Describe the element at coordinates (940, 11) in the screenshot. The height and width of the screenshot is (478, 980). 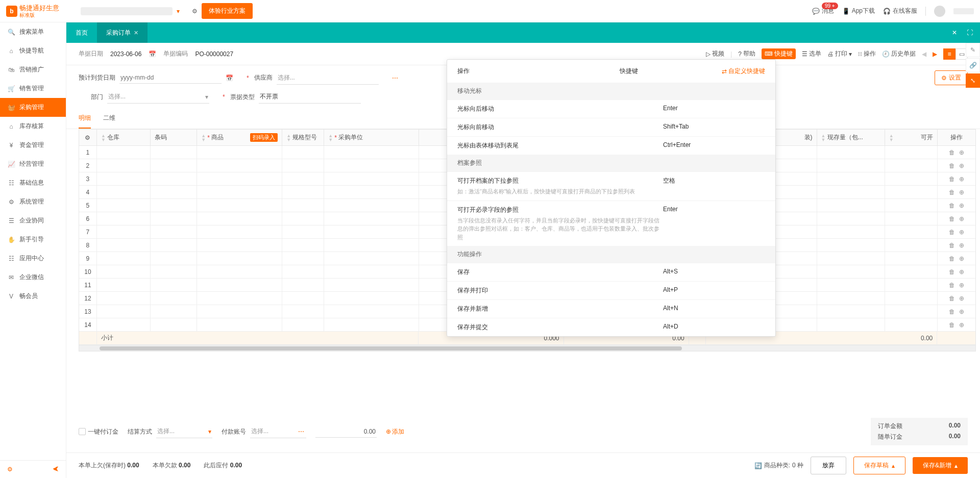
I see `avatar` at that location.